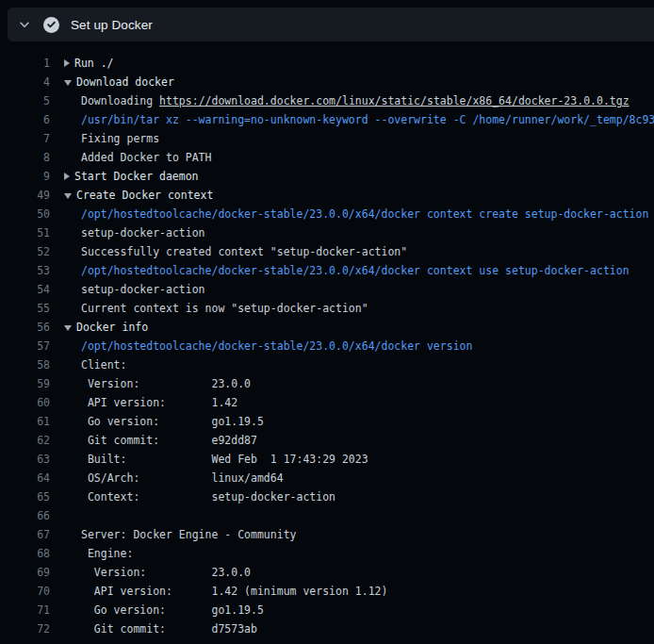 The height and width of the screenshot is (644, 654). What do you see at coordinates (327, 289) in the screenshot?
I see `log-line: 54setup-docker-action` at bounding box center [327, 289].